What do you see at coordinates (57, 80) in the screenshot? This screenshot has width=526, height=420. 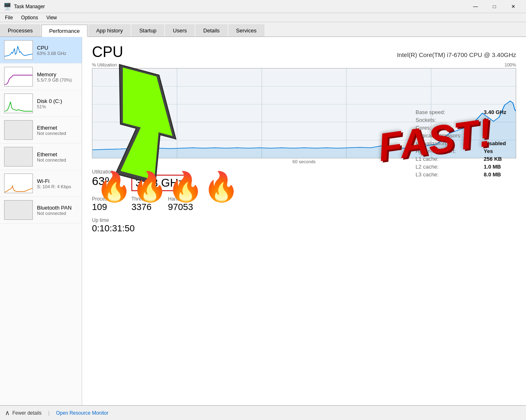 I see `memory-sidebar-sub: 5.5/7.9 GB (70%)` at bounding box center [57, 80].